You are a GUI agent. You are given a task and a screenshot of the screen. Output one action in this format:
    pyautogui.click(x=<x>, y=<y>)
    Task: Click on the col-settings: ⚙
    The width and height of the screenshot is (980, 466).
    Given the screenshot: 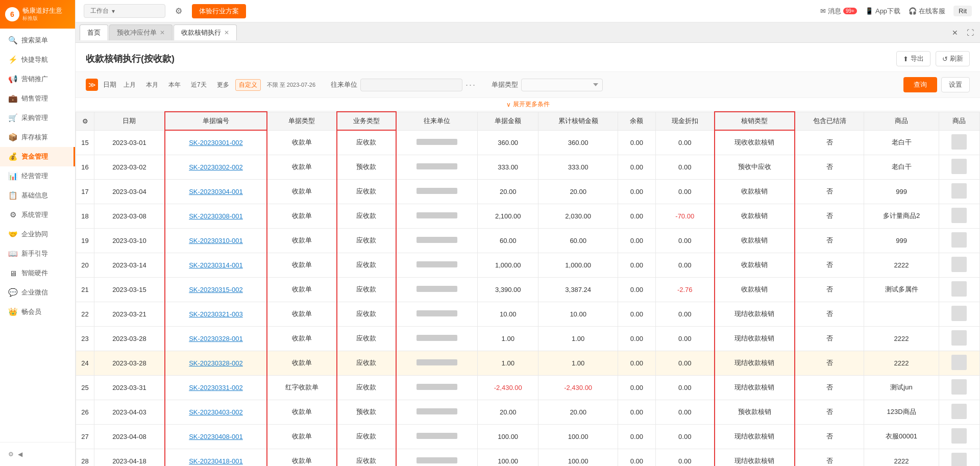 What is the action you would take?
    pyautogui.click(x=85, y=121)
    